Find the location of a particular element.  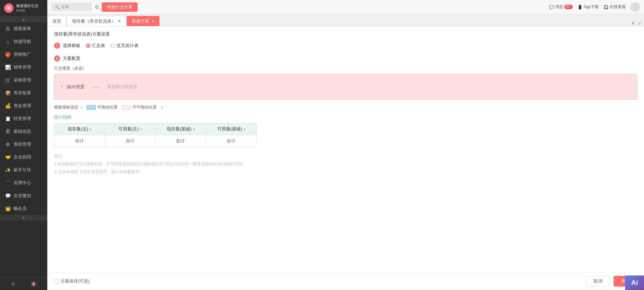

avatar is located at coordinates (635, 7).